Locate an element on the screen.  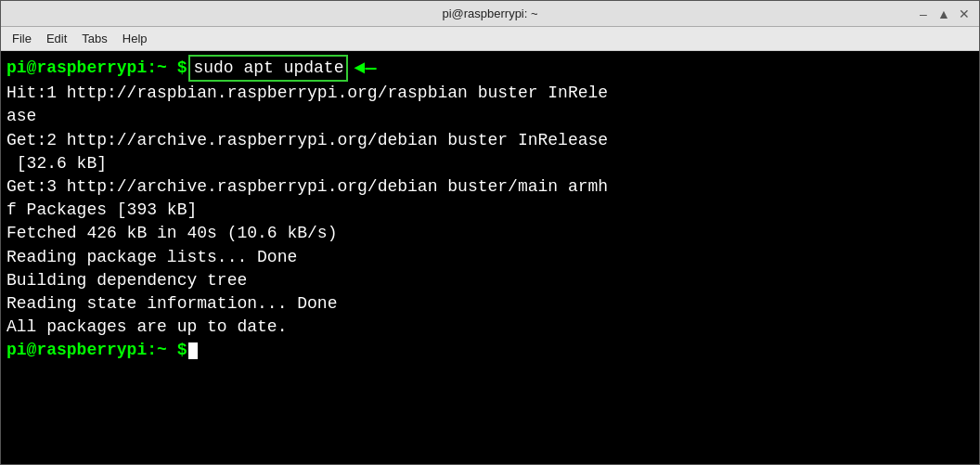
output-line-7: Fetched 426 kB in 40s (10.6 kB/s) is located at coordinates (490, 234).